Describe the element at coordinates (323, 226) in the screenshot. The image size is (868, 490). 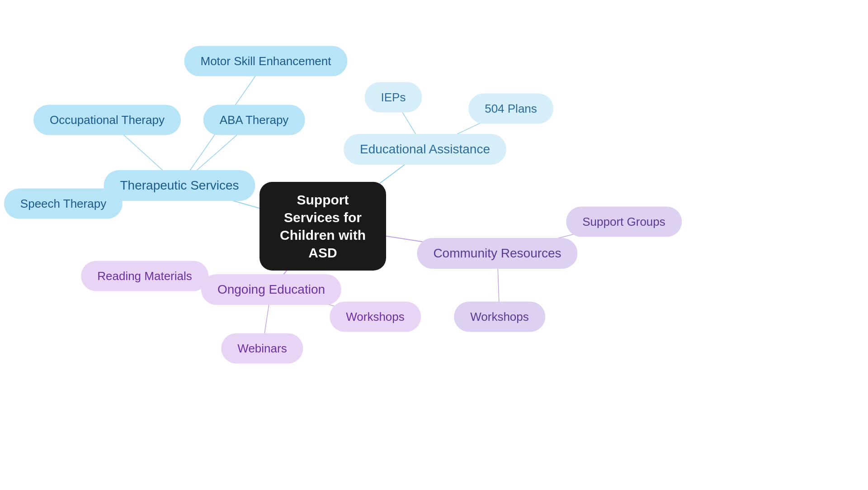
I see `center-node: Support Services for Children with ASD` at that location.